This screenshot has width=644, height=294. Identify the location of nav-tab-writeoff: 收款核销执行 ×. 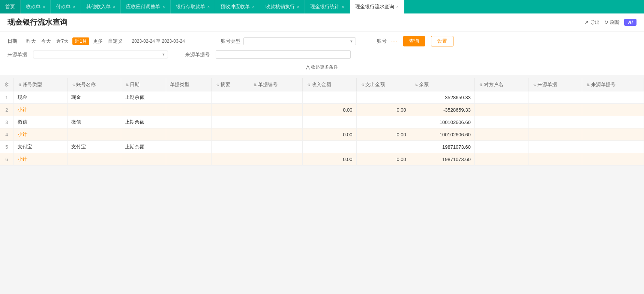
(283, 7).